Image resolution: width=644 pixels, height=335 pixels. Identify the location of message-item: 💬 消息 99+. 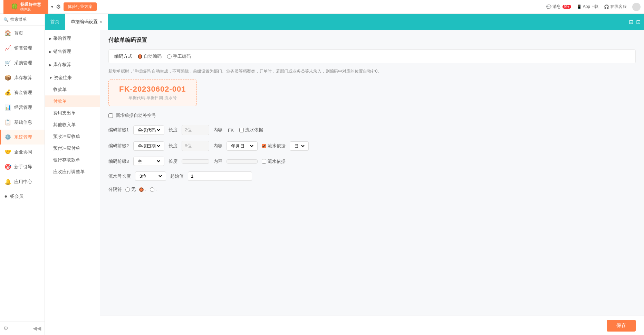
(559, 7).